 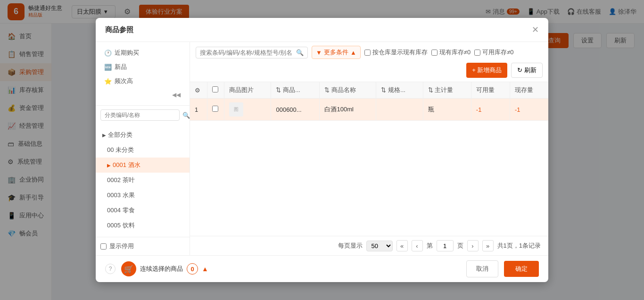 What do you see at coordinates (142, 235) in the screenshot?
I see `tree-item-0008: 0008 水` at bounding box center [142, 235].